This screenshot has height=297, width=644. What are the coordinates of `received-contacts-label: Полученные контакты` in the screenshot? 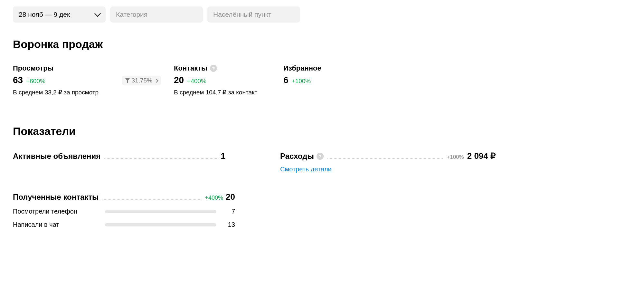 It's located at (56, 197).